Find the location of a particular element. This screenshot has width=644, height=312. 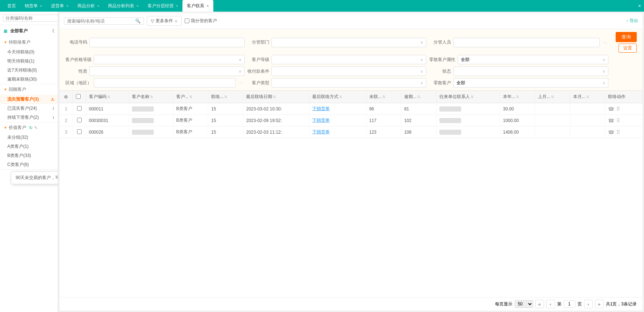

nav-sales: 销货单 × is located at coordinates (33, 6).